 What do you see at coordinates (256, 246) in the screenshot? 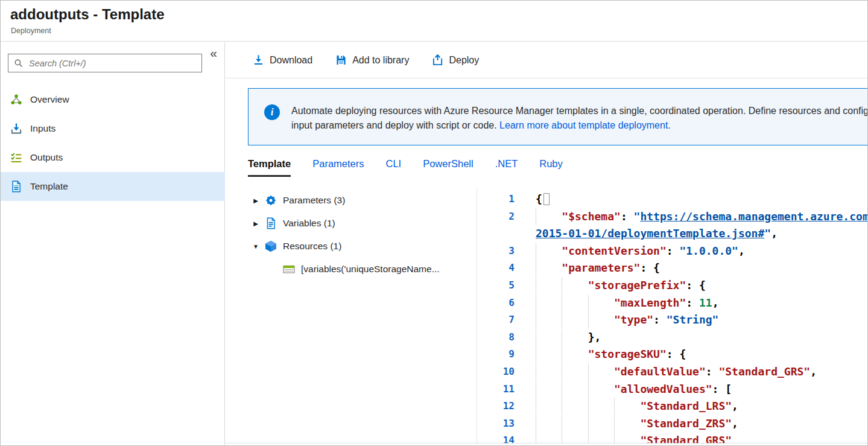
I see `tree-expander-icon: ▼` at bounding box center [256, 246].